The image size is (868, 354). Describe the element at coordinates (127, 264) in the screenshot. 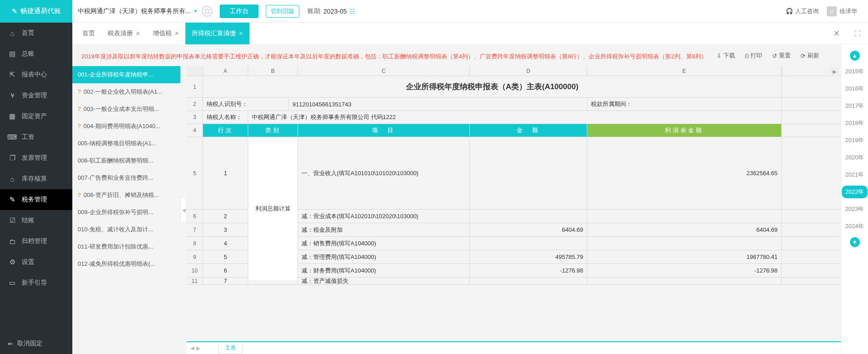

I see `list-item: 012-减免所得税优惠明细表(...` at that location.